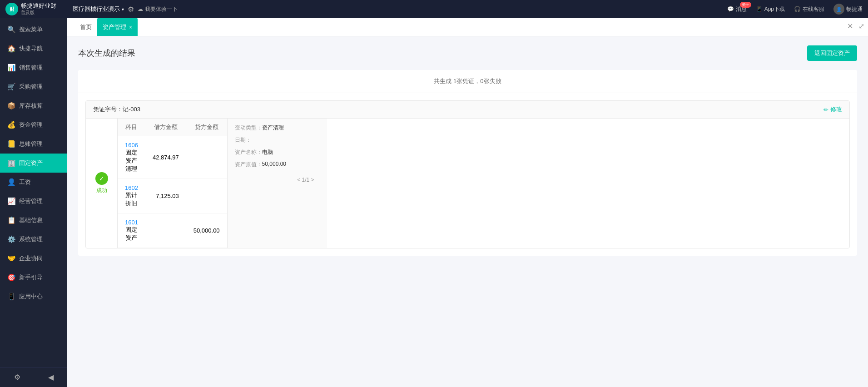  I want to click on header-right: 💬 消息 99+ 📱 App下载 🎧 在线客服 👤 畅捷通, so click(795, 9).